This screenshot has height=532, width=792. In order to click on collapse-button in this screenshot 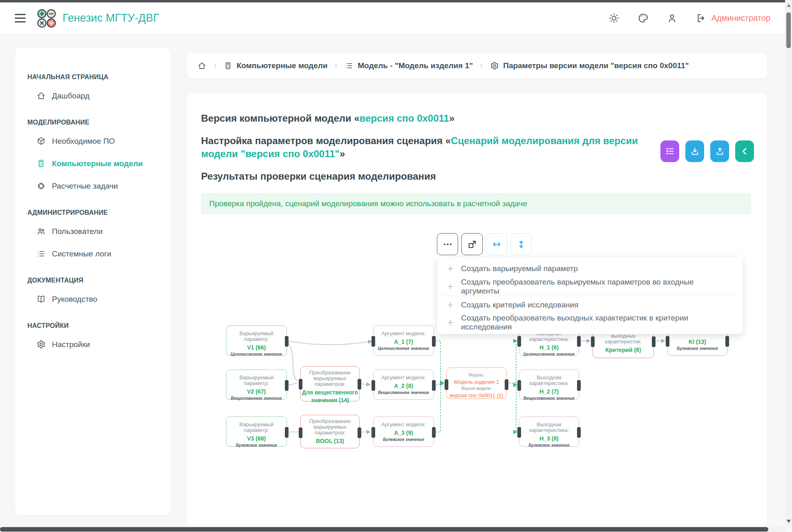, I will do `click(745, 151)`.